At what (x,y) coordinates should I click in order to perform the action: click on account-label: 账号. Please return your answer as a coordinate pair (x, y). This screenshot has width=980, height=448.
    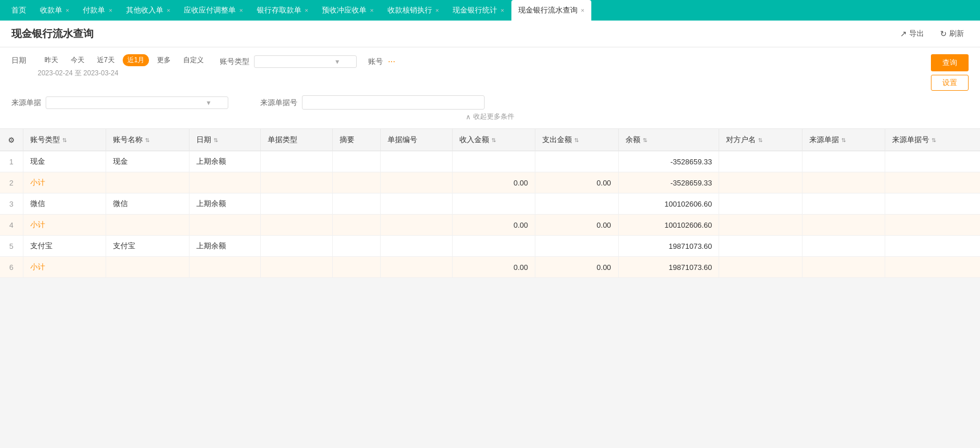
    Looking at the image, I should click on (376, 62).